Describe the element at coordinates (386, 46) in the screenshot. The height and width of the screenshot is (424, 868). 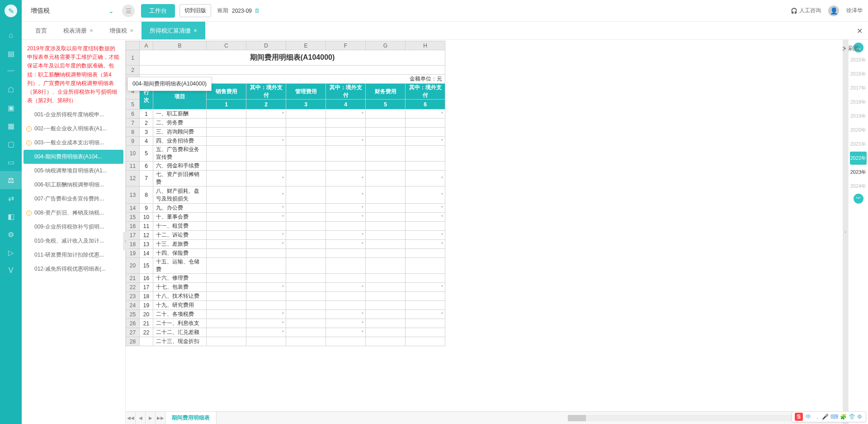
I see `col-header-G: G` at that location.